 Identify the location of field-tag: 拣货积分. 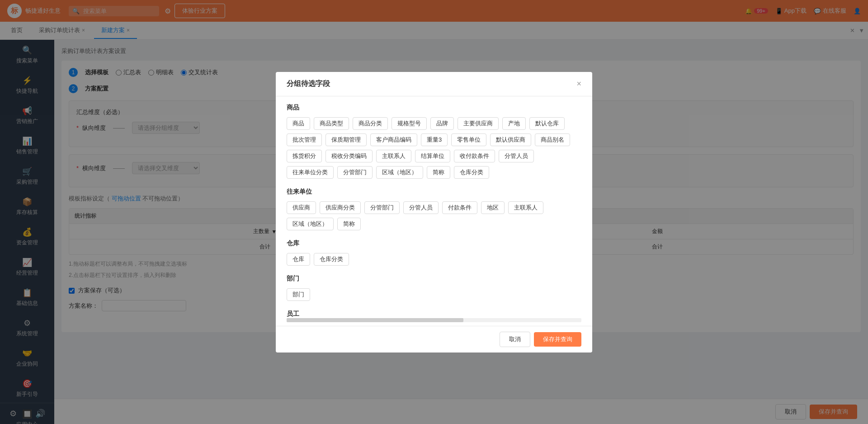
(304, 156).